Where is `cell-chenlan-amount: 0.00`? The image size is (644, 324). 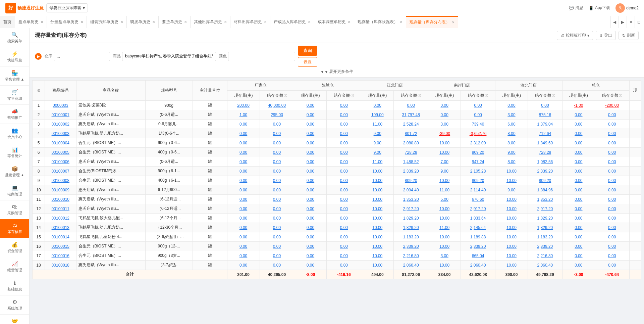
cell-chenlan-amount: 0.00 is located at coordinates (344, 218).